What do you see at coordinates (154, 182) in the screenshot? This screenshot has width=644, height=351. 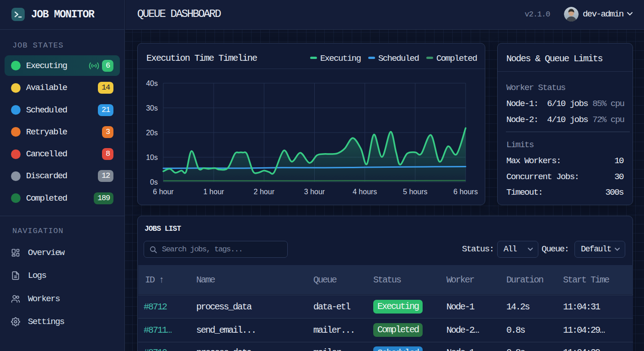 I see `svg-text: 0s` at bounding box center [154, 182].